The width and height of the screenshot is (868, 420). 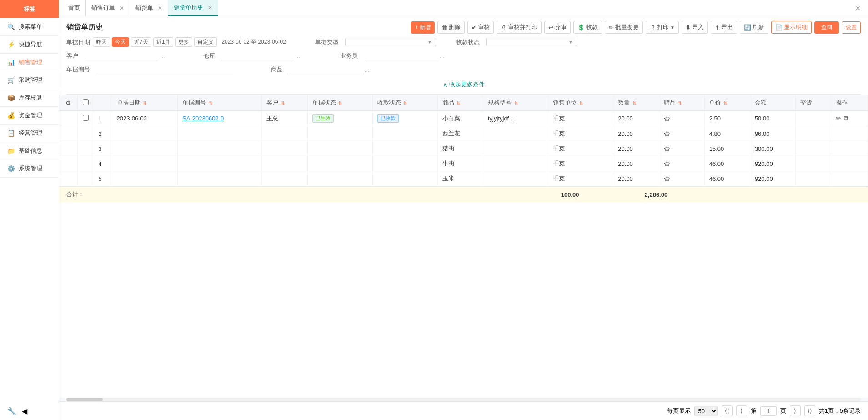 What do you see at coordinates (285, 103) in the screenshot?
I see `col-customer: 客户 ⇅` at bounding box center [285, 103].